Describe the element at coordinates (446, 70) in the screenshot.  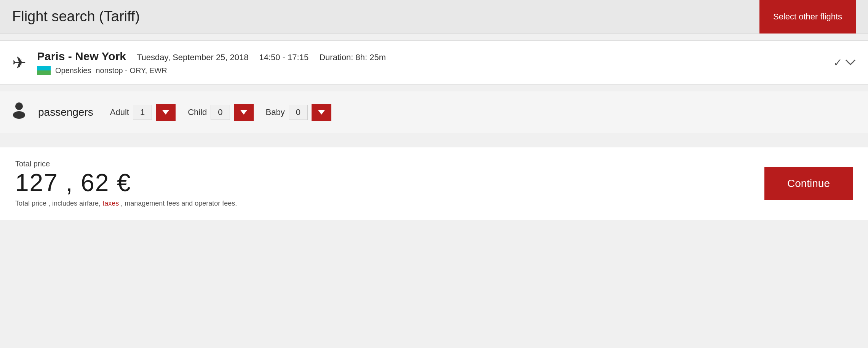
I see `flight-sub-row: Openskies nonstop - ORY, EWR` at that location.